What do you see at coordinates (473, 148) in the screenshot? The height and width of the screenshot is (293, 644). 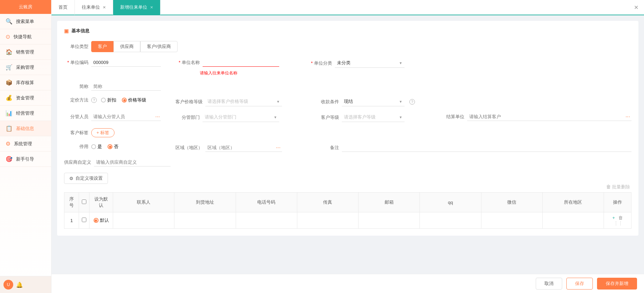 I see `remarks-field: 备注` at bounding box center [473, 148].